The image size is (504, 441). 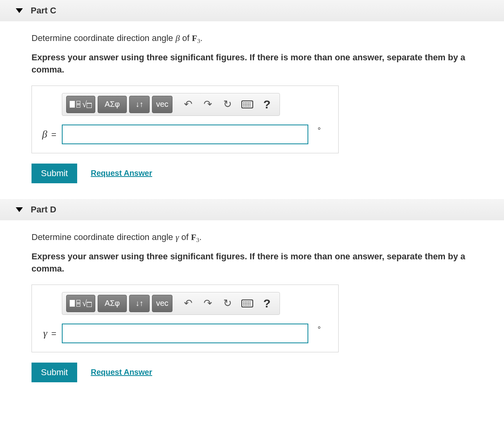 What do you see at coordinates (198, 240) in the screenshot?
I see `prompt-subscript: 3` at bounding box center [198, 240].